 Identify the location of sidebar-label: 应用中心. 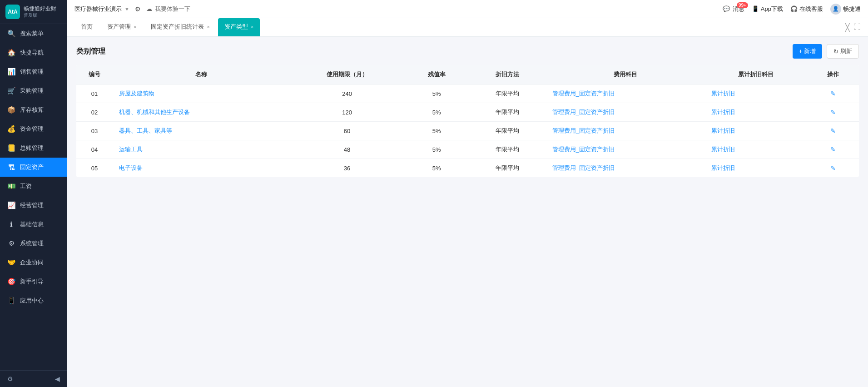
(32, 301).